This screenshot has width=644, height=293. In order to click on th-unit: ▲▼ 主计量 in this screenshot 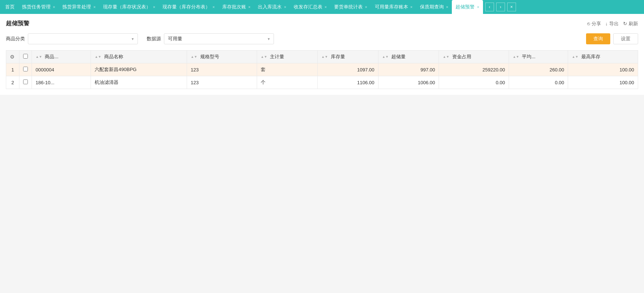, I will do `click(287, 57)`.